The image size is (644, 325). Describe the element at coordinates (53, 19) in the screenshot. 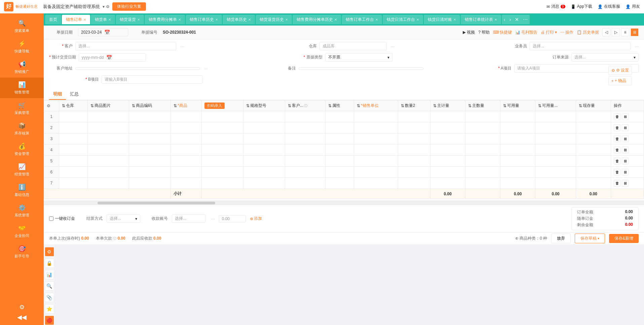

I see `tab-home: 首页` at that location.